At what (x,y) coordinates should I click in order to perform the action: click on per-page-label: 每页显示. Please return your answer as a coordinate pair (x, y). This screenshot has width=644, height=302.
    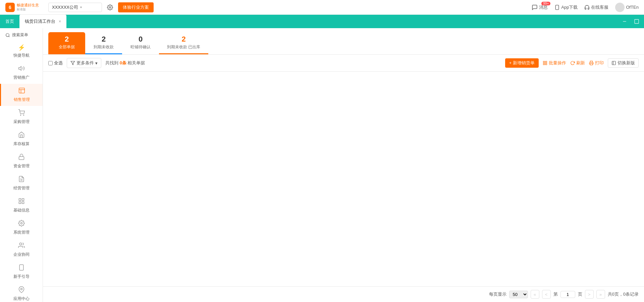
    Looking at the image, I should click on (498, 294).